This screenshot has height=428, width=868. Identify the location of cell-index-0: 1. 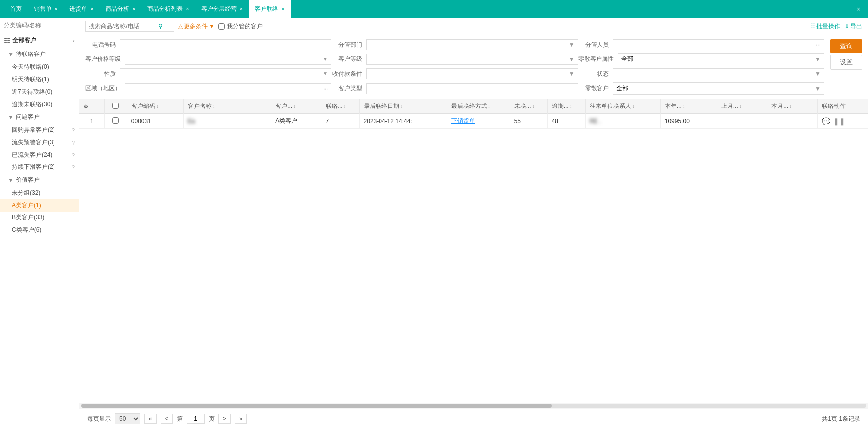
(92, 121).